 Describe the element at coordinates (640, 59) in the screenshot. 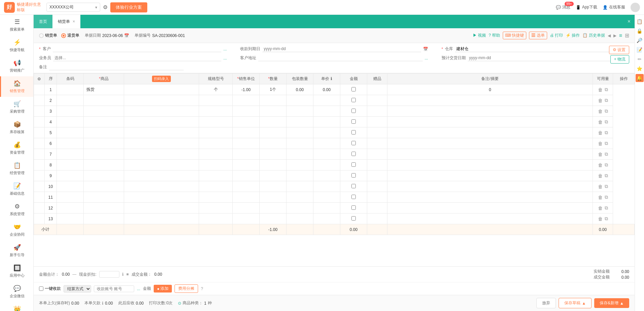

I see `right-icon-pen: ✏` at that location.